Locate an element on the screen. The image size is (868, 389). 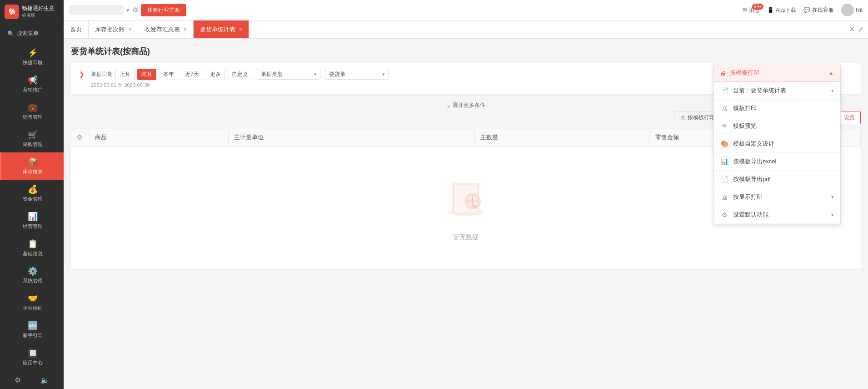
topbar-search-input is located at coordinates (96, 10).